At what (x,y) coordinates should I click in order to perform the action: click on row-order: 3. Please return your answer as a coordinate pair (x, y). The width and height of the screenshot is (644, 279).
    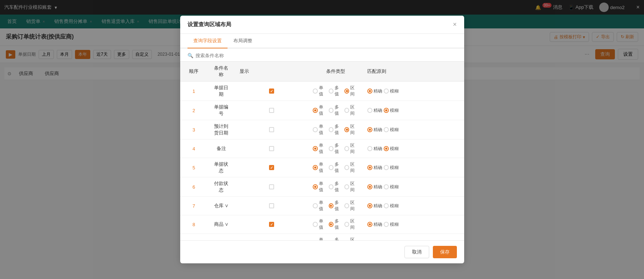
    Looking at the image, I should click on (194, 130).